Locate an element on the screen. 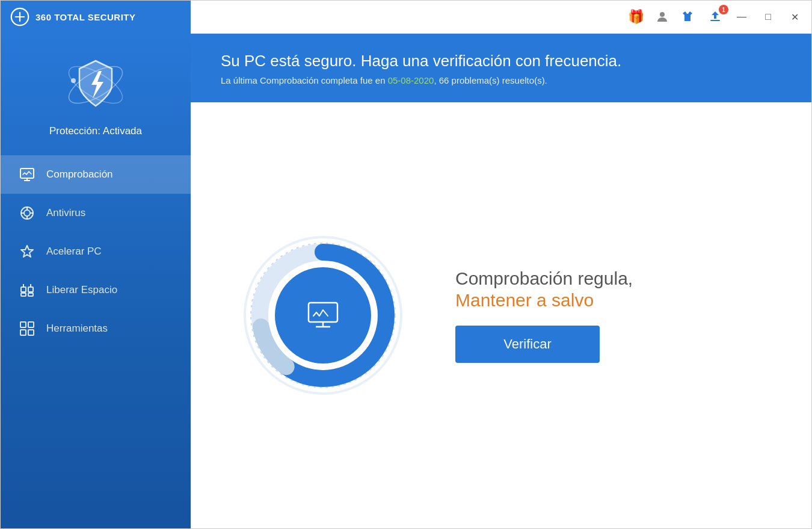 This screenshot has height=529, width=812. antivirus-icon is located at coordinates (27, 213).